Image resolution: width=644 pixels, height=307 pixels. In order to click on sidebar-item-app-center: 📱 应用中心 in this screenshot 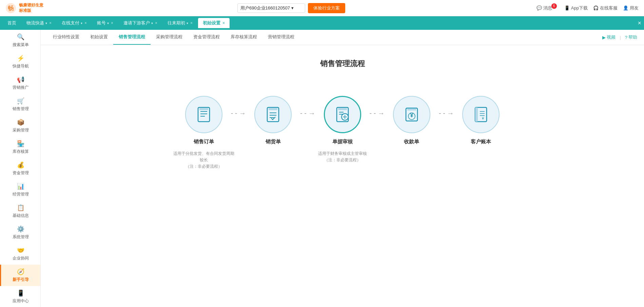, I will do `click(20, 296)`.